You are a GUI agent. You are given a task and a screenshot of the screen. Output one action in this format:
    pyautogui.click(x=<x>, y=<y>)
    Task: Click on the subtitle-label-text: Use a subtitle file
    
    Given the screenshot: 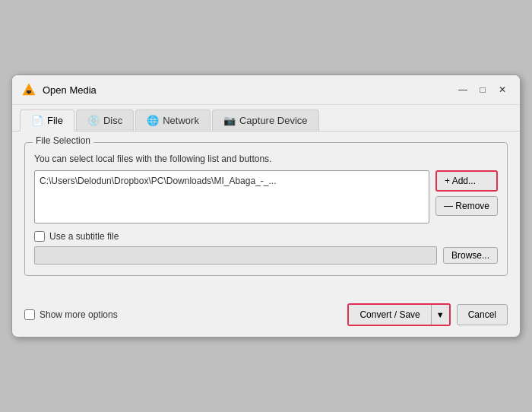 What is the action you would take?
    pyautogui.click(x=84, y=236)
    